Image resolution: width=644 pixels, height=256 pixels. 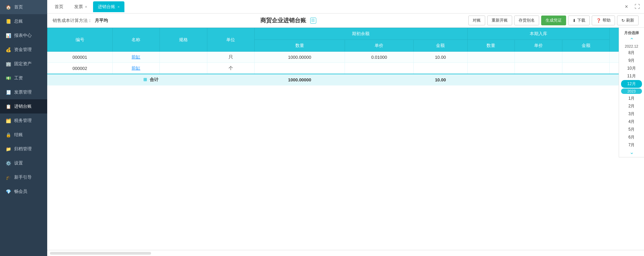 I want to click on month-next-button: ⌄, so click(x=632, y=152).